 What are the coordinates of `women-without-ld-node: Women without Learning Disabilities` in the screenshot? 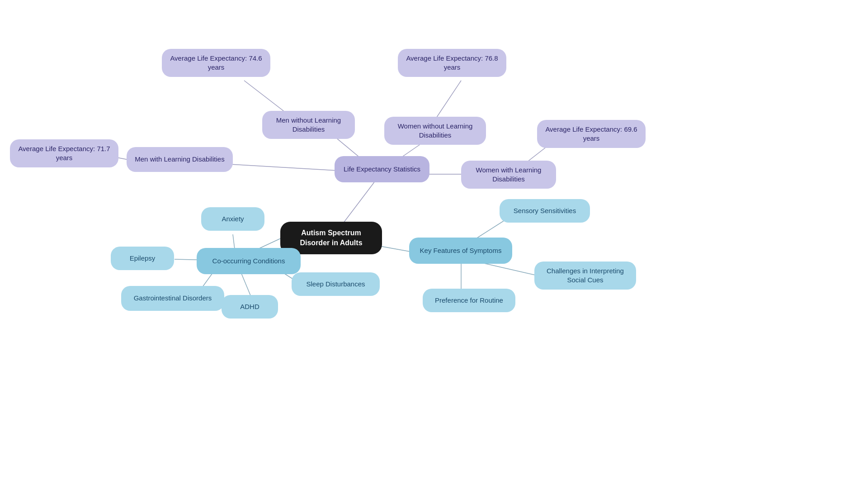 It's located at (435, 131).